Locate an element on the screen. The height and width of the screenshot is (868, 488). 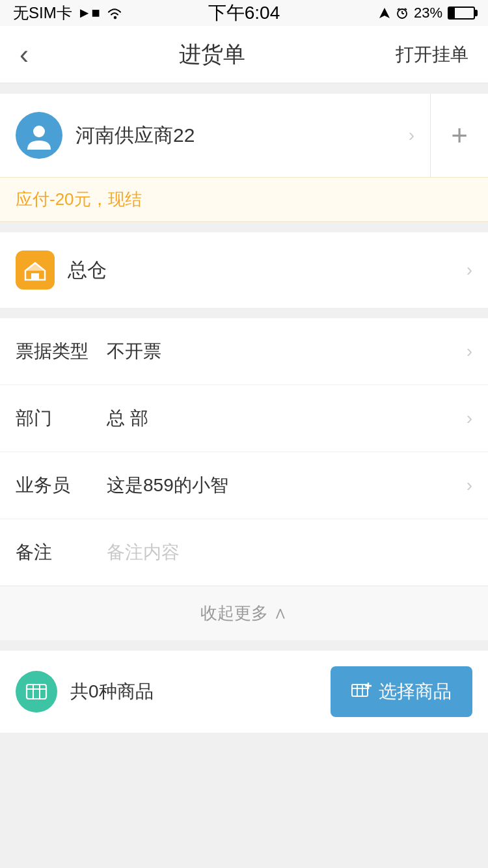
supplier-section: 河南供应商22 › + is located at coordinates (244, 135).